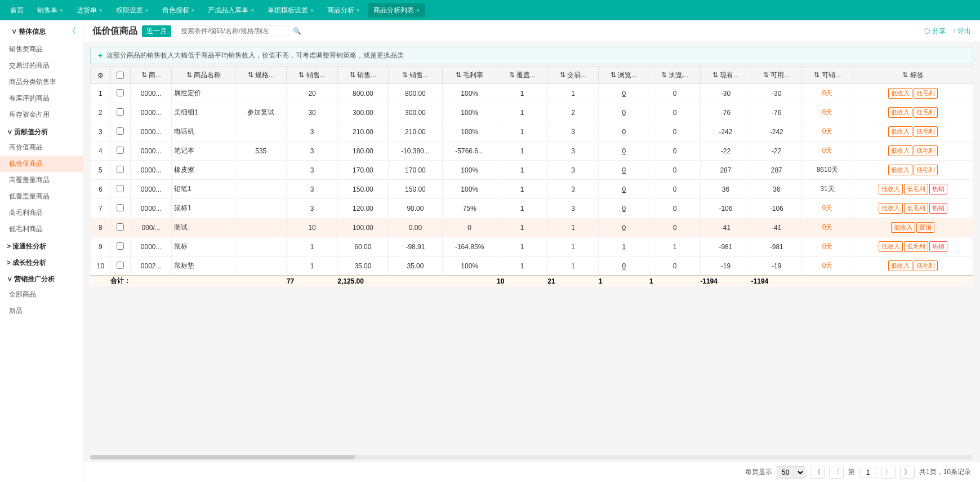 The height and width of the screenshot is (482, 980). I want to click on nav-product-warehouse: 产成品入库单 ×, so click(231, 10).